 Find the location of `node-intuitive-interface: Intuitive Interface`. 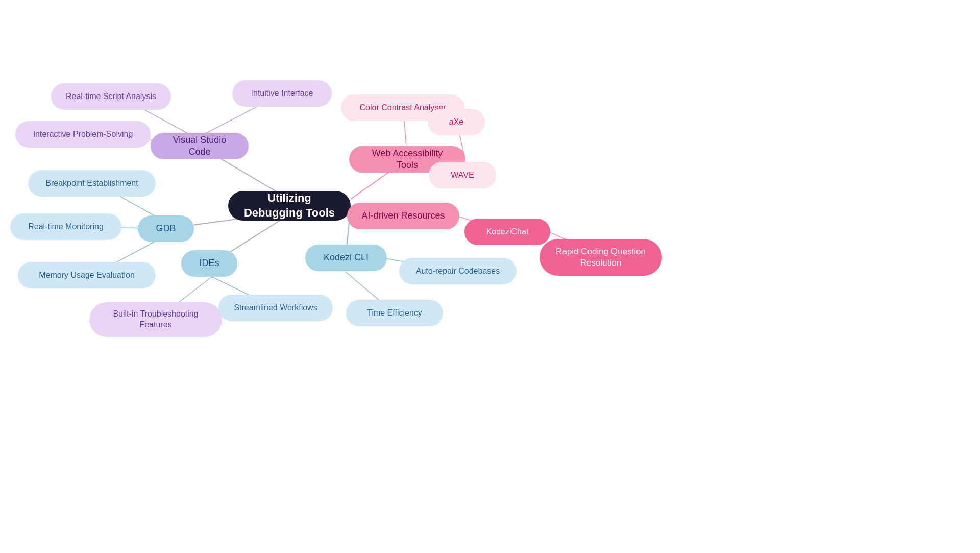

node-intuitive-interface: Intuitive Interface is located at coordinates (282, 93).